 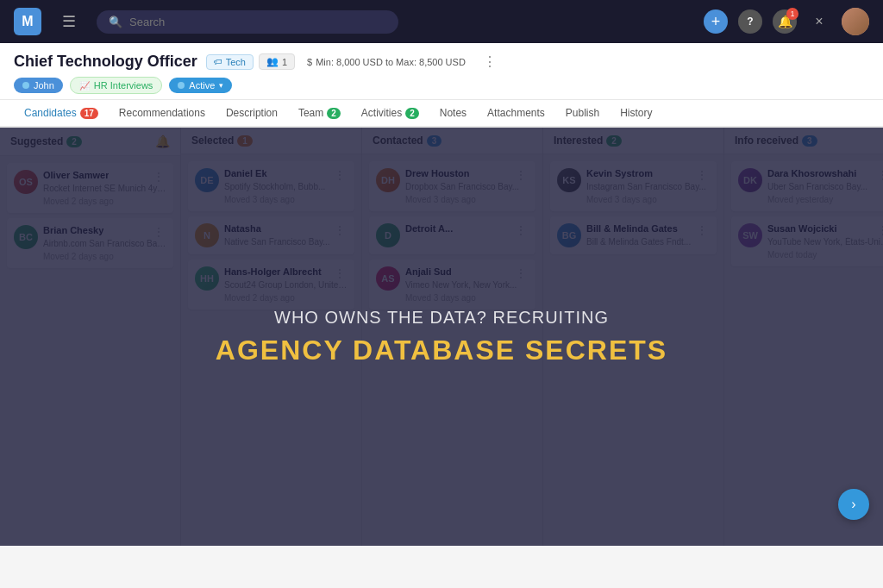 What do you see at coordinates (442, 350) in the screenshot?
I see `overlay-title: AGENCY DATABASE SECRETS` at bounding box center [442, 350].